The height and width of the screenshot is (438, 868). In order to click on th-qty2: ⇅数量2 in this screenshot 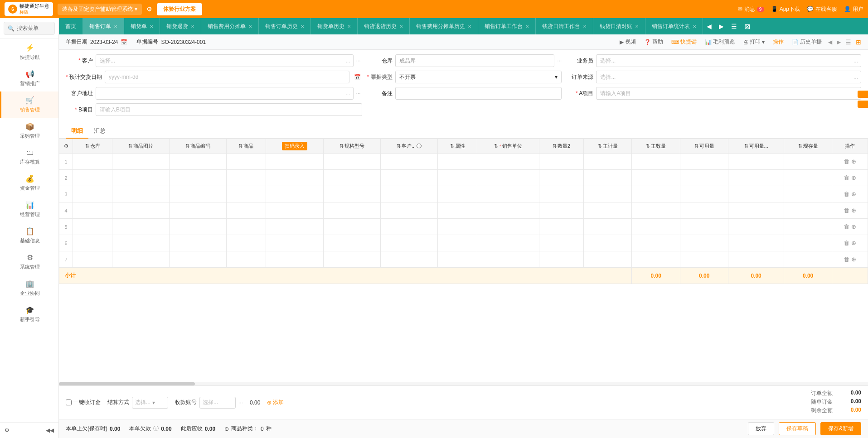, I will do `click(561, 146)`.